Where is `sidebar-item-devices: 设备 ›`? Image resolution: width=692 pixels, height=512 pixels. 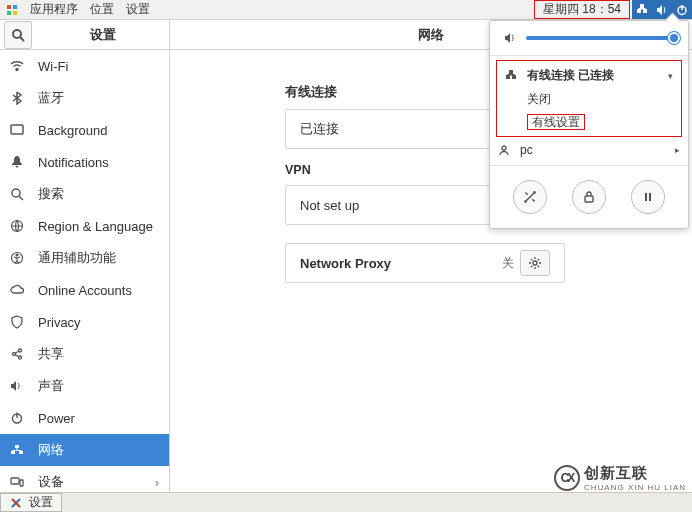
sidebar-item-devices: 设备 › is located at coordinates (84, 479).